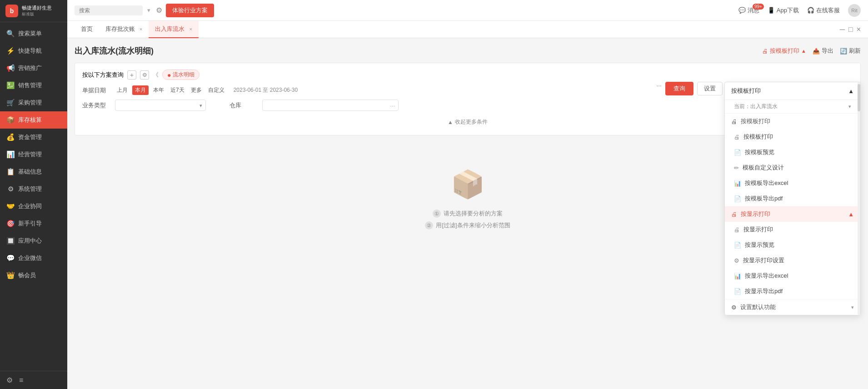  I want to click on date-shortcut-more: 更多, so click(196, 90).